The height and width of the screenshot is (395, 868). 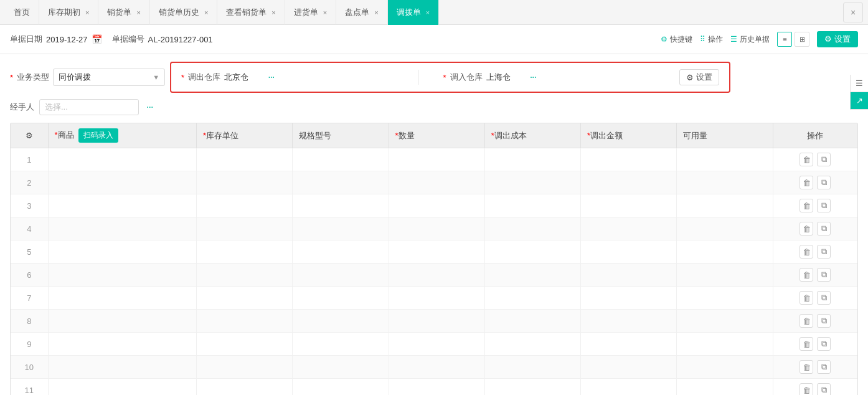 What do you see at coordinates (806, 344) in the screenshot?
I see `delete-icon-9: 🗑` at bounding box center [806, 344].